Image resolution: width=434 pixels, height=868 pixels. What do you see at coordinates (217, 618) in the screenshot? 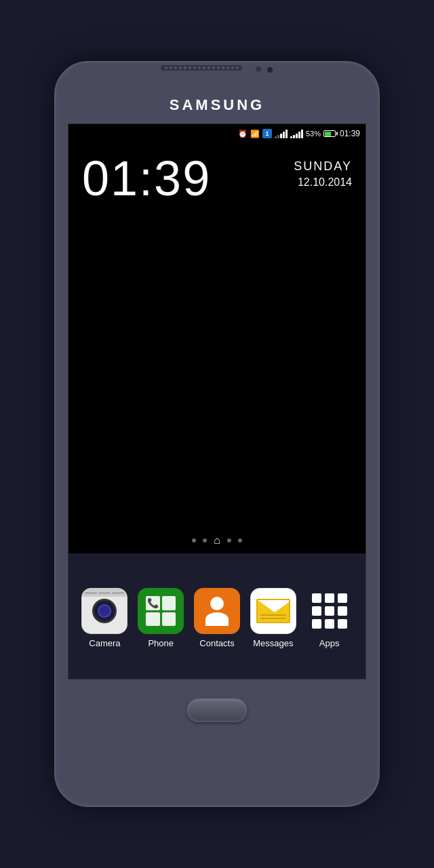
I see `dock-item-contacts: Contacts` at bounding box center [217, 618].